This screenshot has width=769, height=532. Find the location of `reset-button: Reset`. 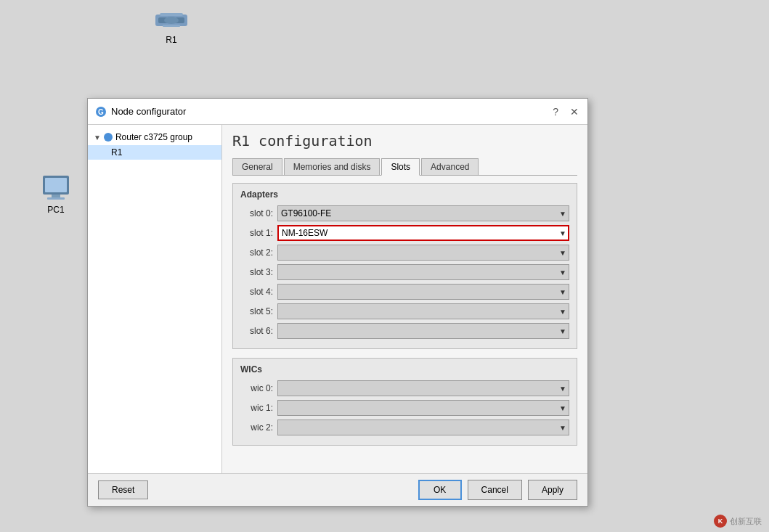

reset-button: Reset is located at coordinates (123, 490).